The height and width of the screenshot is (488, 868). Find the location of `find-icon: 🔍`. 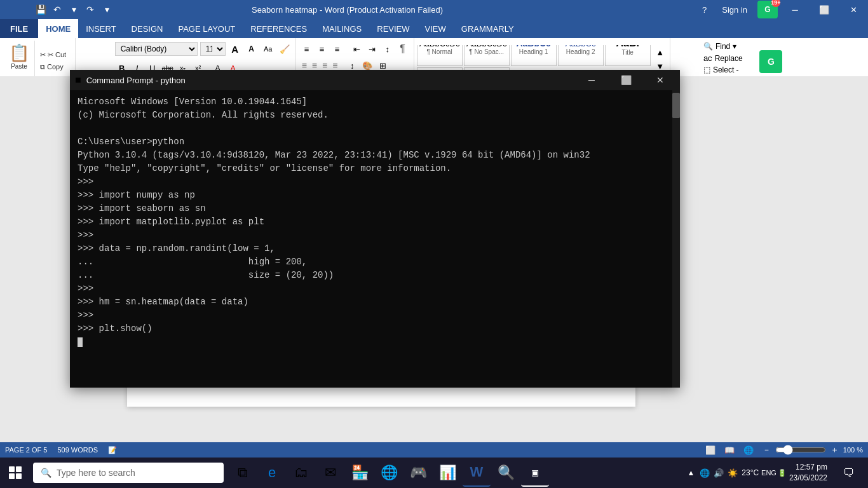

find-icon: 🔍 is located at coordinates (708, 46).